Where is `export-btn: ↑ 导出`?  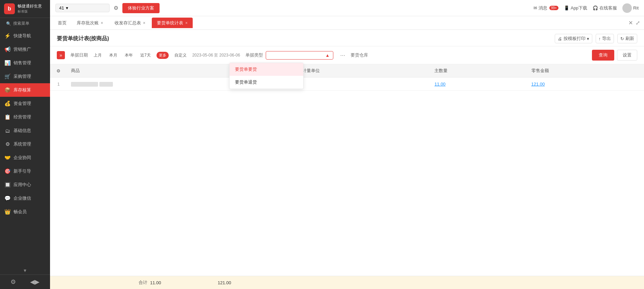 export-btn: ↑ 导出 is located at coordinates (605, 39).